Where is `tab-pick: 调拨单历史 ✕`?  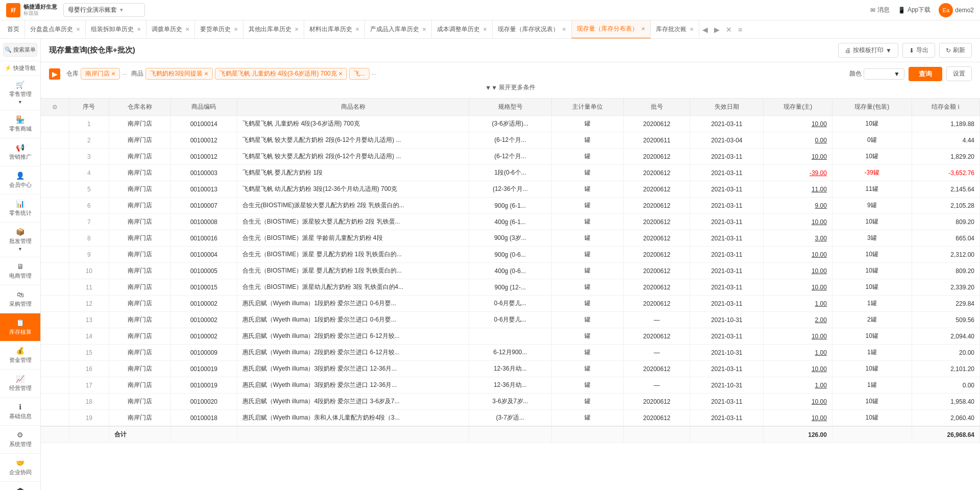 tab-pick: 调拨单历史 ✕ is located at coordinates (170, 30).